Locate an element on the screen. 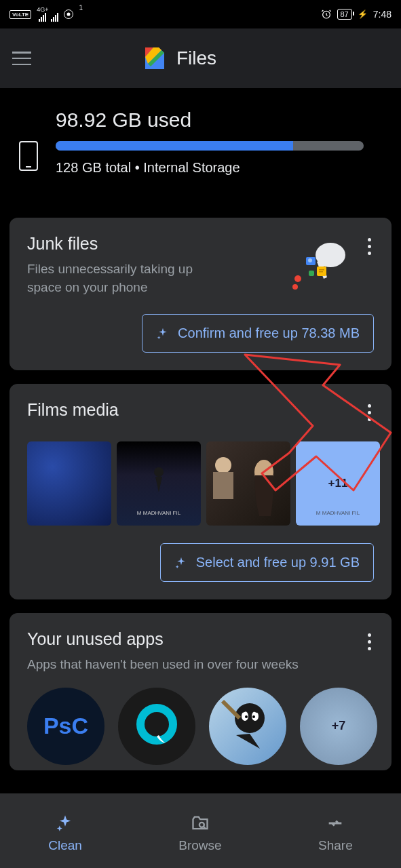  nav-share: Share is located at coordinates (335, 833).